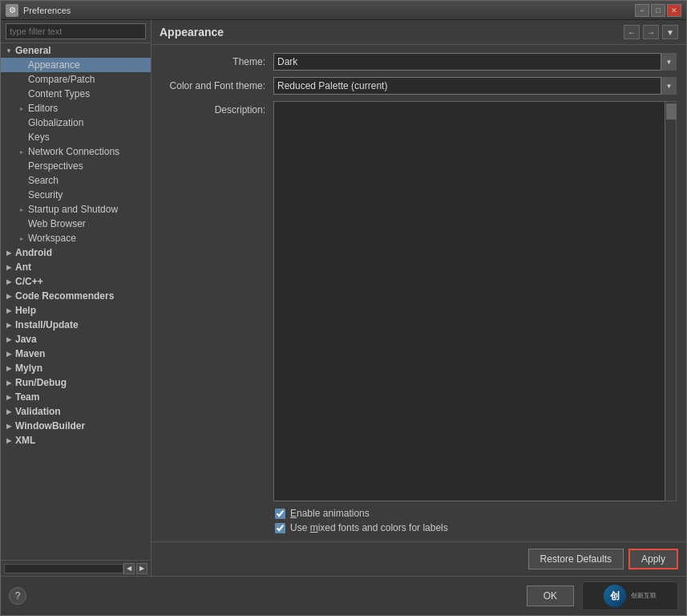 The height and width of the screenshot is (616, 687). I want to click on sidebar-item-team: ▶Team, so click(75, 397).